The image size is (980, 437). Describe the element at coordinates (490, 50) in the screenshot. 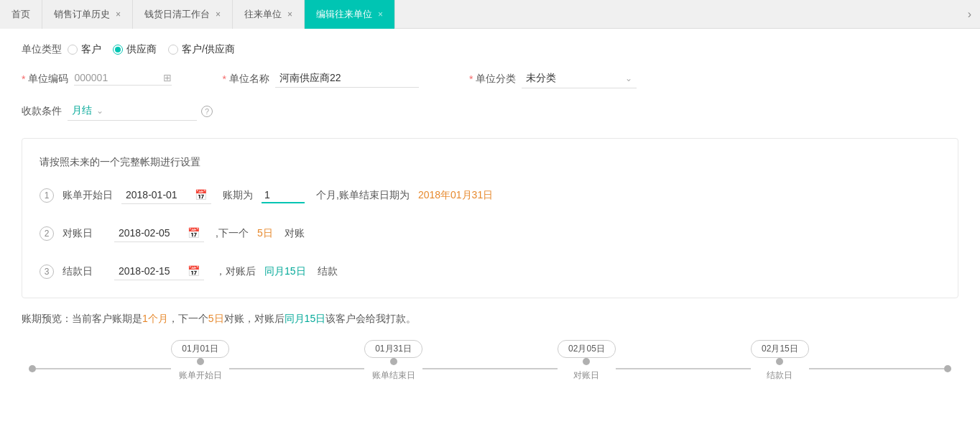

I see `unit-type-row: 单位类型 客户 供应商 客户/供应商` at that location.